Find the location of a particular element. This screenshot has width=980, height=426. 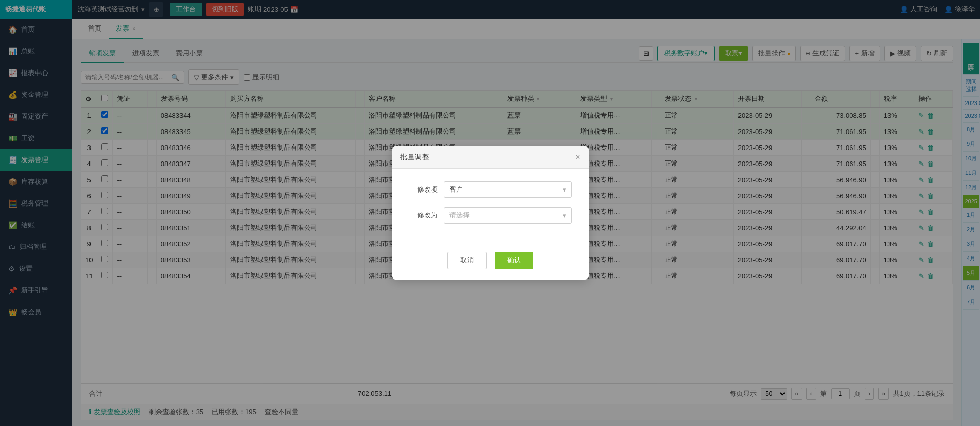

modal-field-modify-item: 修改项 客户 ▾ is located at coordinates (490, 189).